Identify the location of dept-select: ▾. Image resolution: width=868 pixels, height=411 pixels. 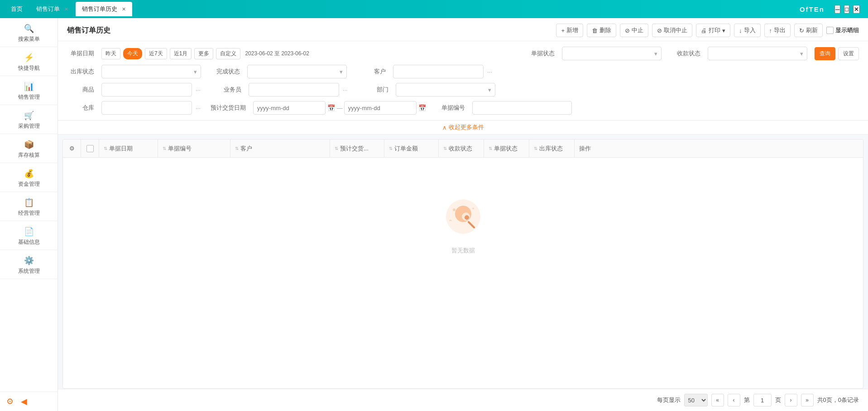
(446, 90).